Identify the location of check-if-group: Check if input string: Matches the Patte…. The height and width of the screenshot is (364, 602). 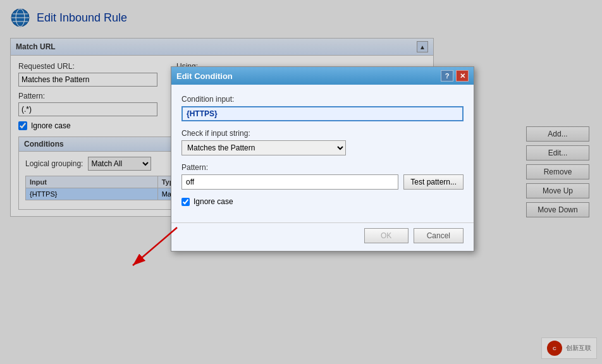
(322, 142).